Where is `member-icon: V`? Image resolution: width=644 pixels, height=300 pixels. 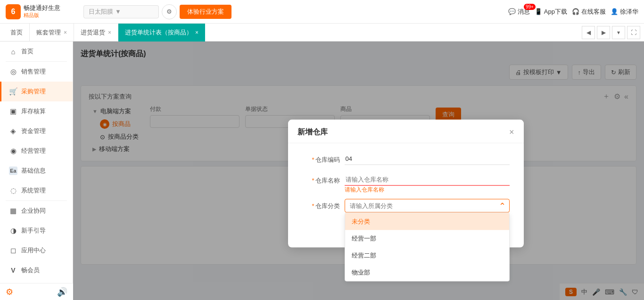
member-icon: V is located at coordinates (13, 270).